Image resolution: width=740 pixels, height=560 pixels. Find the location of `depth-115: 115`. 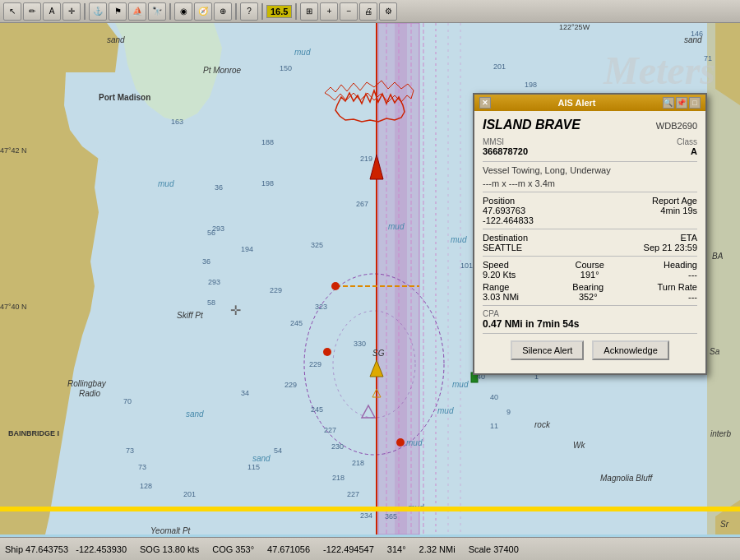

depth-115: 115 is located at coordinates (253, 467).